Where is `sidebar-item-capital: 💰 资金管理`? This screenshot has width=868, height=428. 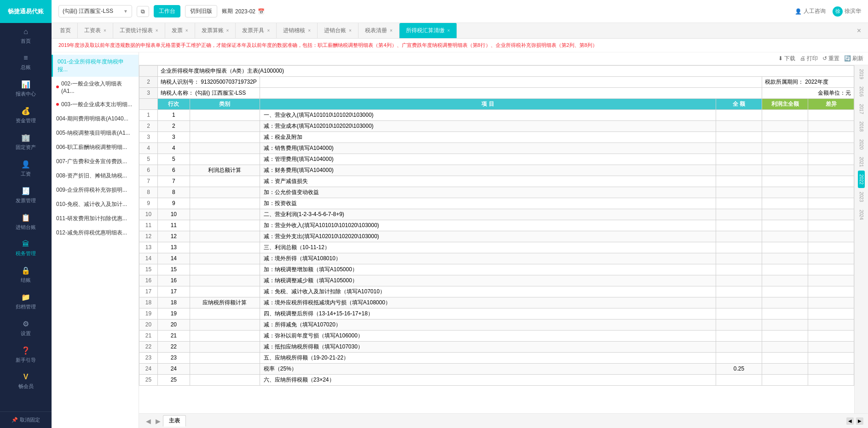 sidebar-item-capital: 💰 资金管理 is located at coordinates (26, 115).